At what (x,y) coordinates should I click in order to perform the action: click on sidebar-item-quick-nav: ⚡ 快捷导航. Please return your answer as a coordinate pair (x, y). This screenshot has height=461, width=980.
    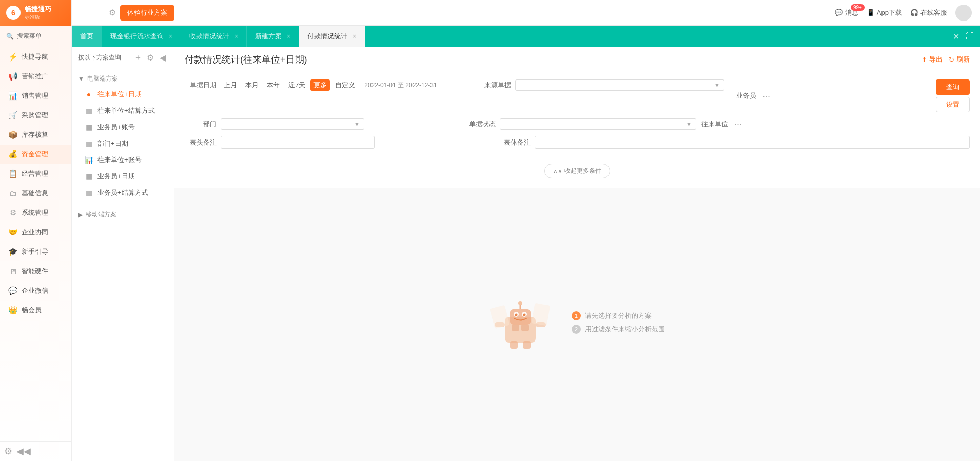
    Looking at the image, I should click on (36, 57).